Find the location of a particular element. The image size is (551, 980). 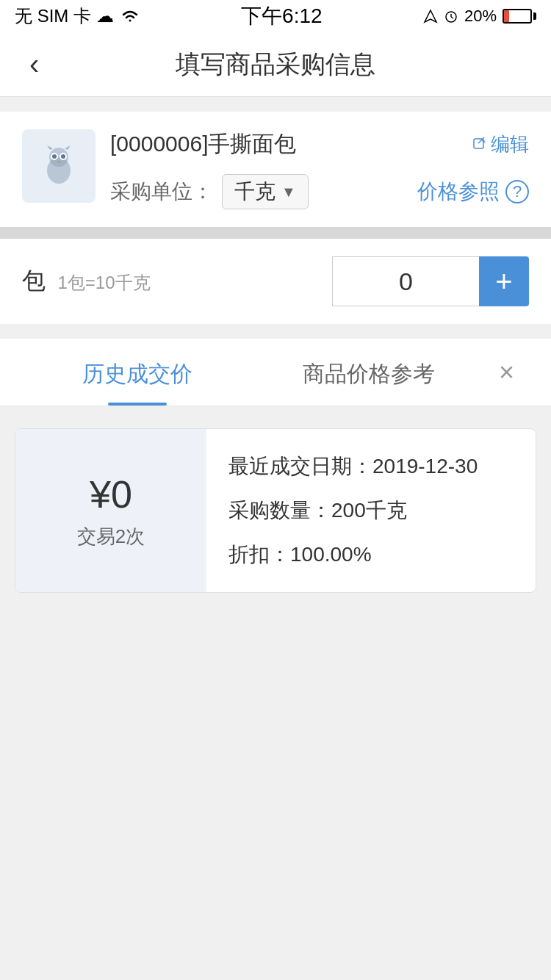

page-title: 填写商品采购信息 is located at coordinates (276, 65).